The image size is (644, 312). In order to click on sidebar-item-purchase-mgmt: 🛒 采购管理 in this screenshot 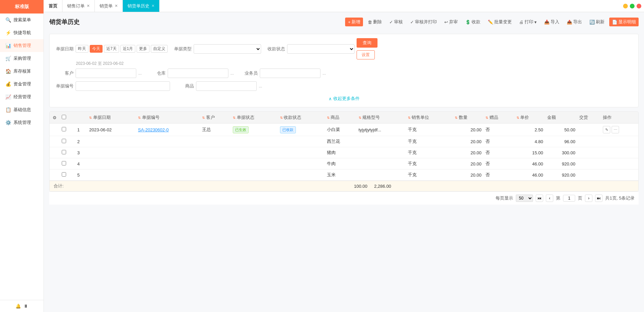, I will do `click(22, 58)`.